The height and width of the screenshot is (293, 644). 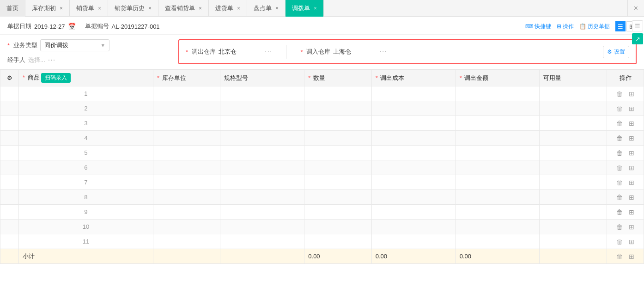 What do you see at coordinates (638, 26) in the screenshot?
I see `sidebar-list-icon-btn: ☰` at bounding box center [638, 26].